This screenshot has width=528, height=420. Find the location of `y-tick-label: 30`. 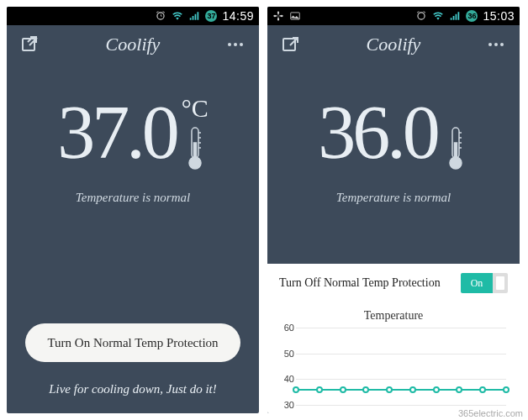

y-tick-label: 30 is located at coordinates (285, 405).